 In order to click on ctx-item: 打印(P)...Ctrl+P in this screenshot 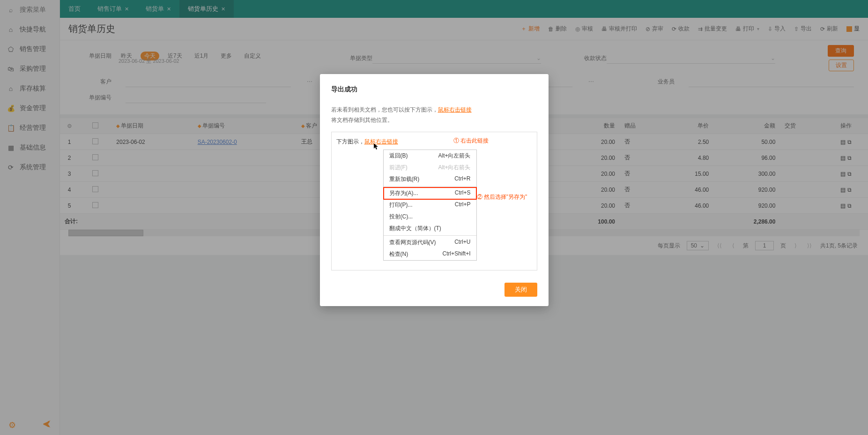, I will do `click(430, 205)`.